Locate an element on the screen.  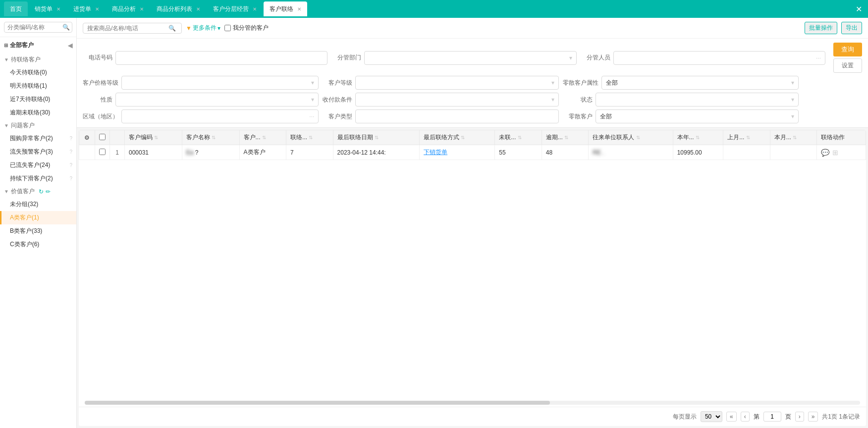
th-this-year: 本年... ⇅ is located at coordinates (698, 138).